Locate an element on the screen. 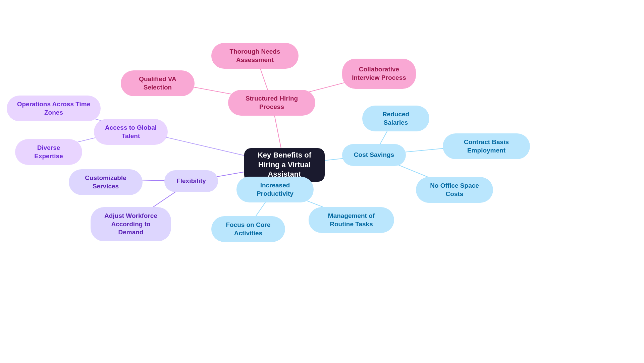 This screenshot has height=363, width=644. node-structured_hiring: Structured Hiring Process is located at coordinates (272, 103).